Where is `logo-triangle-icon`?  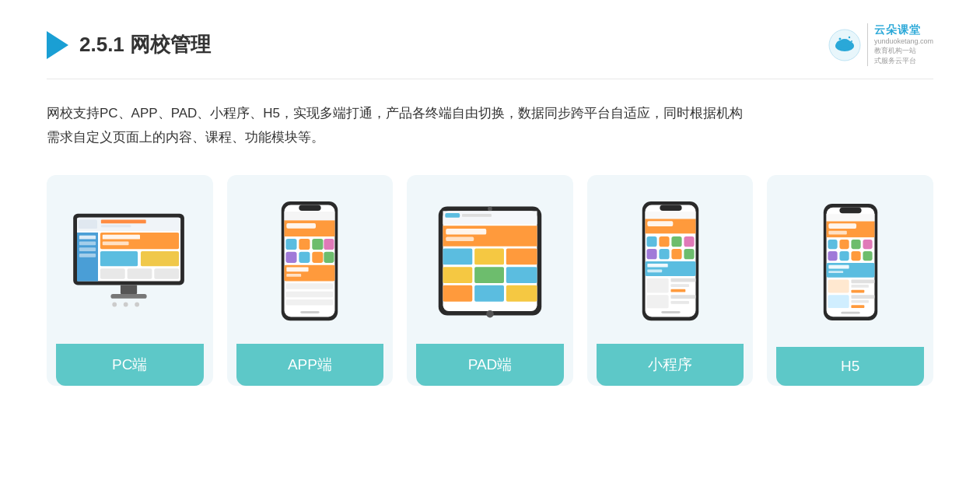
logo-triangle-icon is located at coordinates (58, 45).